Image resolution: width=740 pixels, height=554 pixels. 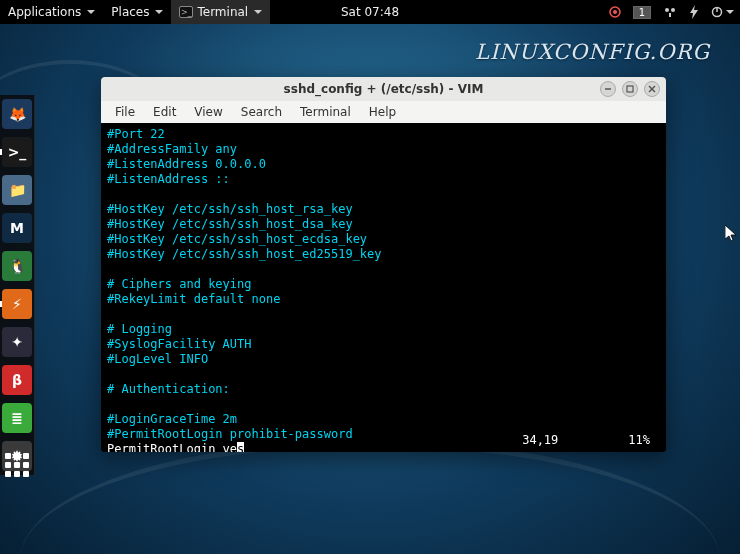 What do you see at coordinates (208, 112) in the screenshot?
I see `menu-view: View` at bounding box center [208, 112].